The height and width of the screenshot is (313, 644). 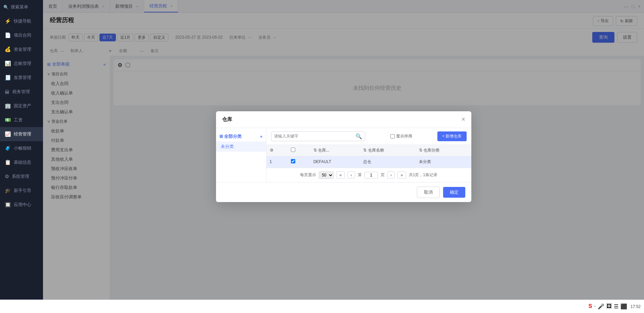 What do you see at coordinates (230, 136) in the screenshot?
I see `modal-all-category-label: ⊞ 全部分类` at bounding box center [230, 136].